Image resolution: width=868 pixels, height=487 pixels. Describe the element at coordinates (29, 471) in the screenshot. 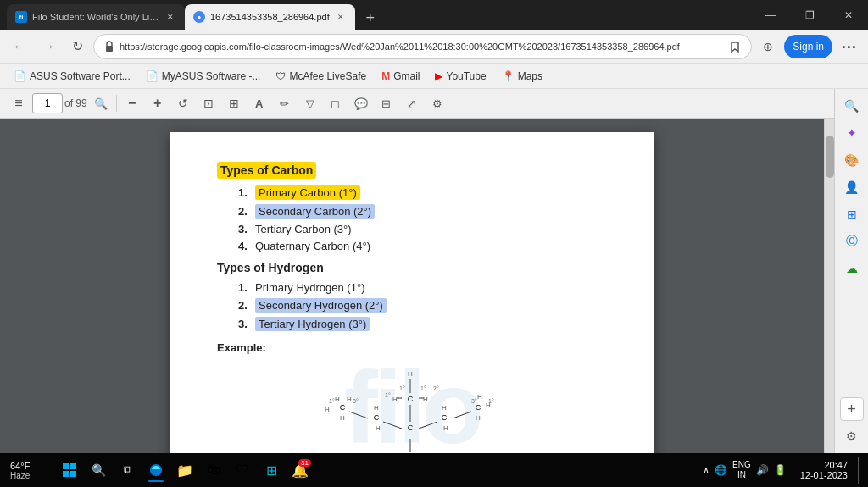

I see `taskbar-weather: 64°F Haze` at that location.